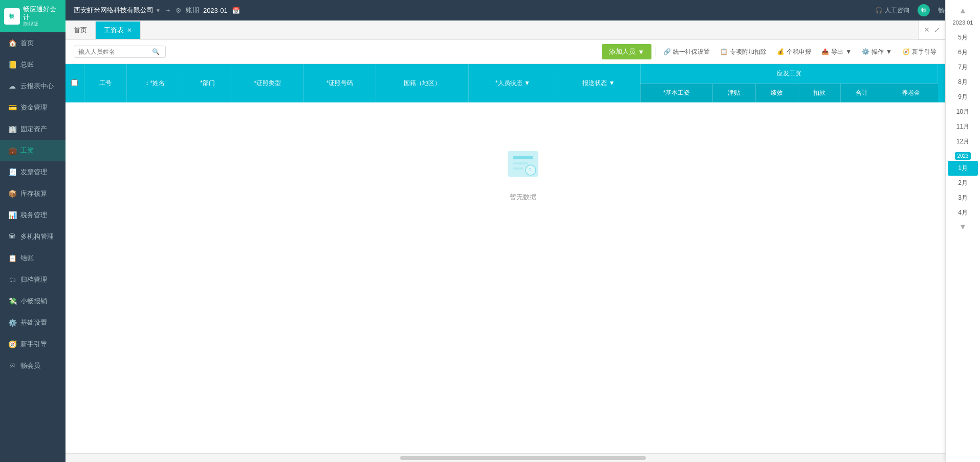  I want to click on new-guide-button: 🧭 新手引导, so click(919, 52).